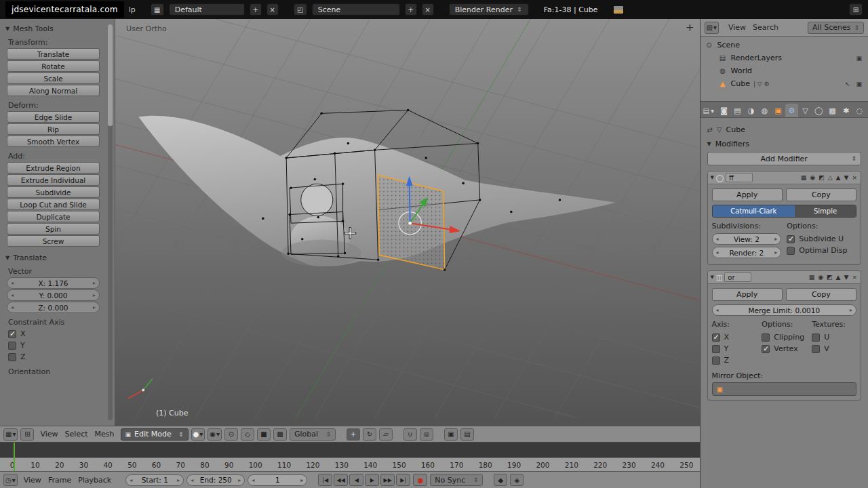 This screenshot has width=868, height=488. Describe the element at coordinates (784, 278) in the screenshot. I see `mirror-modifier-header: ▼ ◫ or ▦ ◉ ◩ ▲ ▼ ×` at that location.